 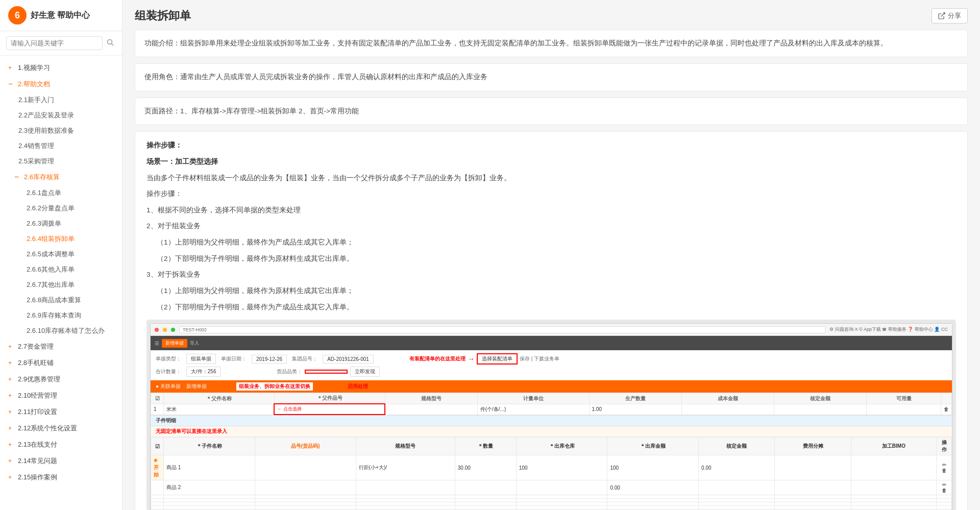 I want to click on step-2-1: （1）上部明细为父件明细，最终作为产成品生成其它入库单；, so click(x=551, y=242).